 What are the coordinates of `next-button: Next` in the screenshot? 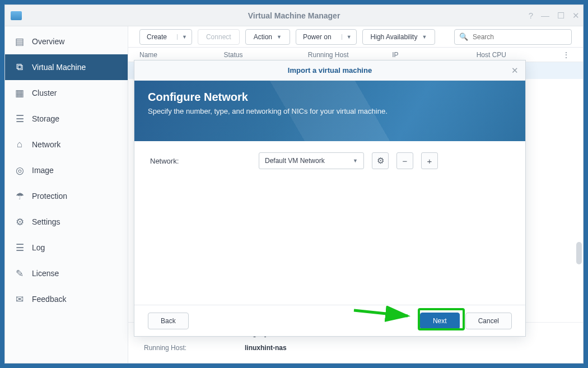 It's located at (440, 321).